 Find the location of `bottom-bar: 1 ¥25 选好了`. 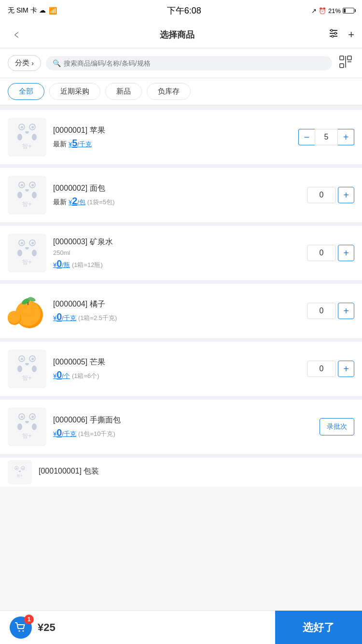

bottom-bar: 1 ¥25 选好了 is located at coordinates (181, 627).